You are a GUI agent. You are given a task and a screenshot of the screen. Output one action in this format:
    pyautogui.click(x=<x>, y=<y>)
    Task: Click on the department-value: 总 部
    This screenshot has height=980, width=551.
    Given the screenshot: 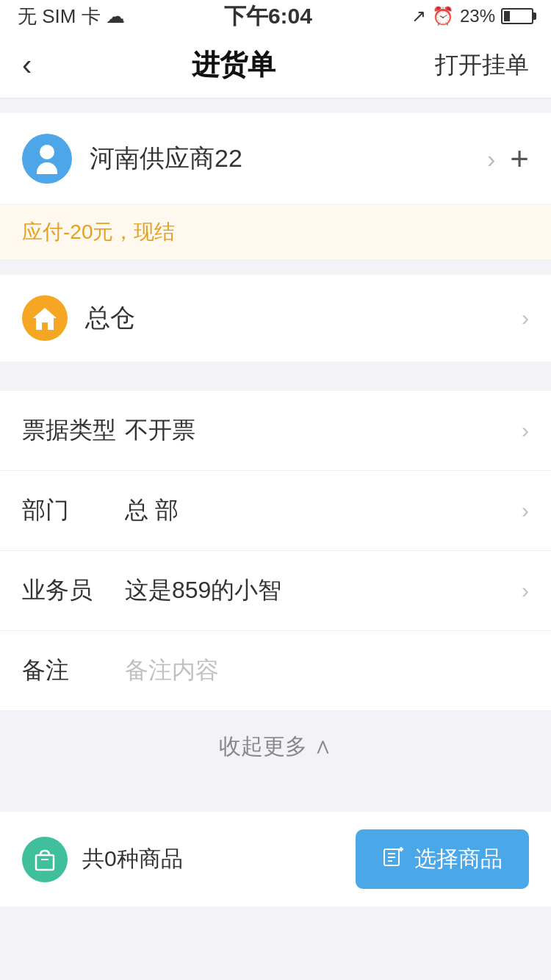 What is the action you would take?
    pyautogui.click(x=323, y=511)
    